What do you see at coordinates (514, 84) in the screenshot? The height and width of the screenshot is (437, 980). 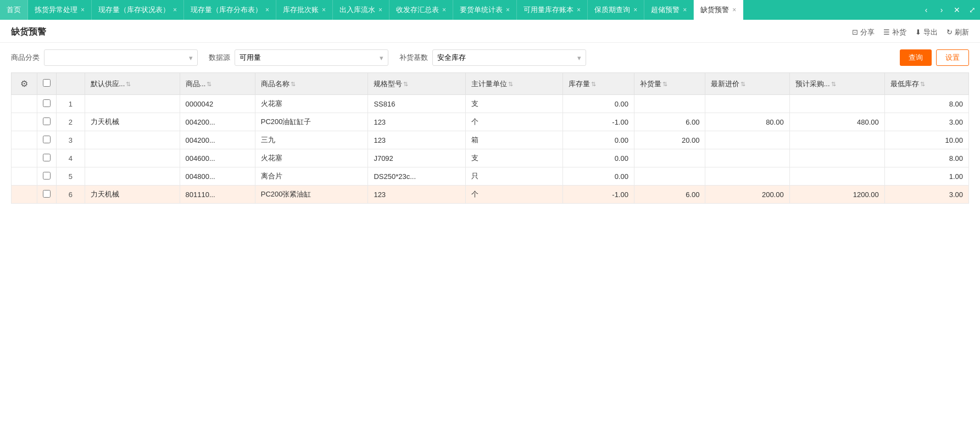 I see `th-unit: 主计量单位⇅` at bounding box center [514, 84].